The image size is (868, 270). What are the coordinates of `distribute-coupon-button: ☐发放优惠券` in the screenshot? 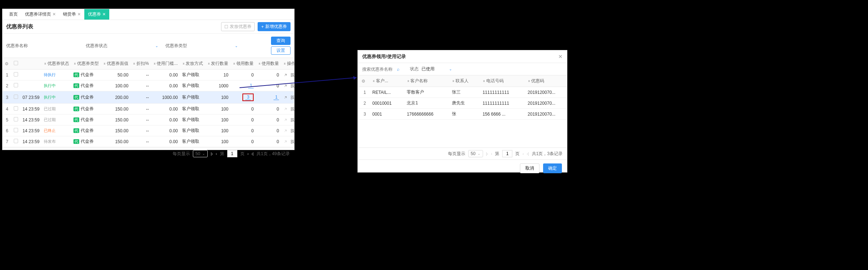 It's located at (238, 27).